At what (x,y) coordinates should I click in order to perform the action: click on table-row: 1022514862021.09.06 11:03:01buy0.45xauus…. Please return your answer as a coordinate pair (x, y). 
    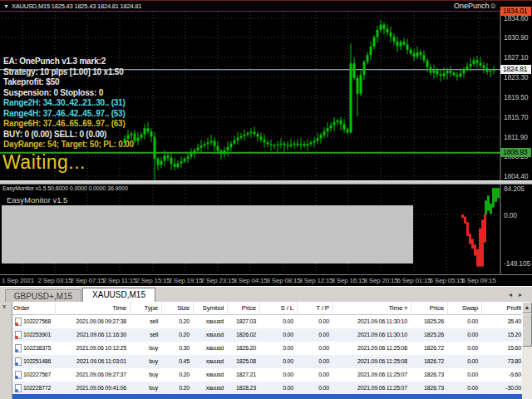
    Looking at the image, I should click on (268, 362).